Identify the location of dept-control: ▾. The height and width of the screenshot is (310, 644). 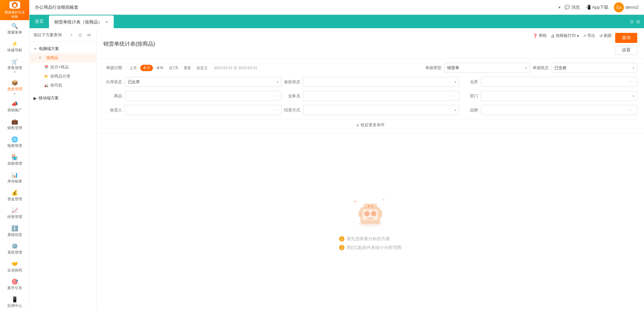
(559, 96).